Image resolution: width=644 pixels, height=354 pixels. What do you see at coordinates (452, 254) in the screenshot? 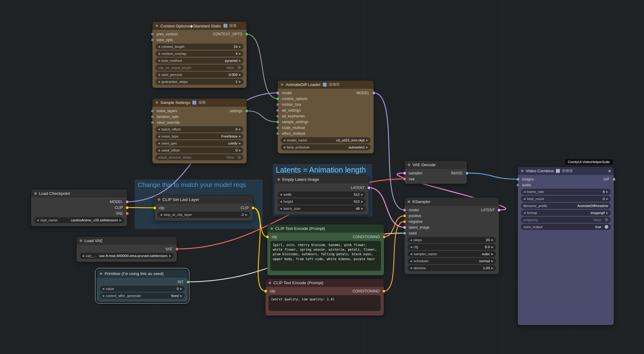
I see `widget-sampler-name: ◀ sampler_name euler ▶` at bounding box center [452, 254].